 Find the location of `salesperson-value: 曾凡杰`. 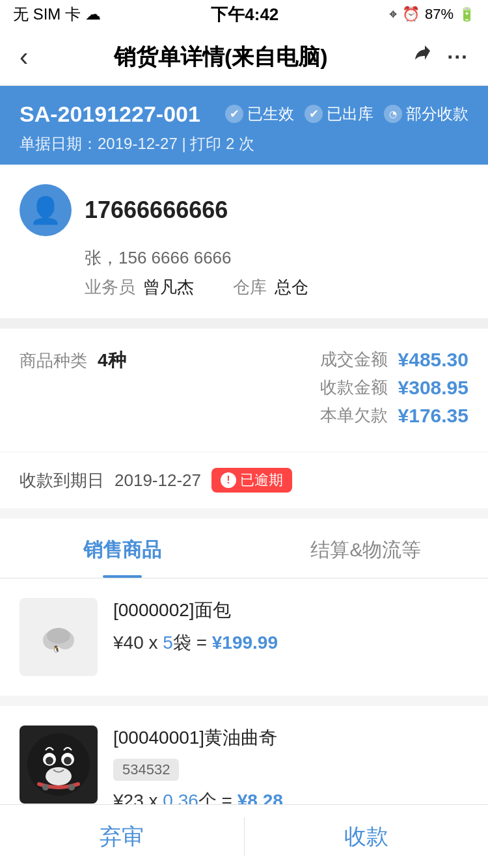

salesperson-value: 曾凡杰 is located at coordinates (169, 288).